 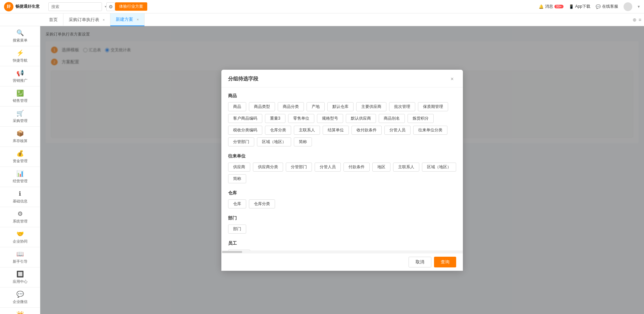 I want to click on service-icon: 💬, so click(x=598, y=7).